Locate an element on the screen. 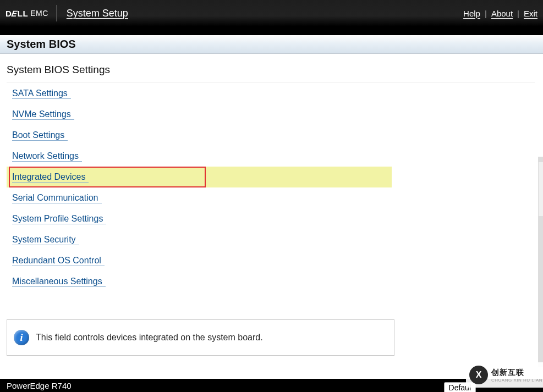 This screenshot has height=392, width=543. app-header: DELL EMC System Setup Help | About | Exi… is located at coordinates (272, 13).